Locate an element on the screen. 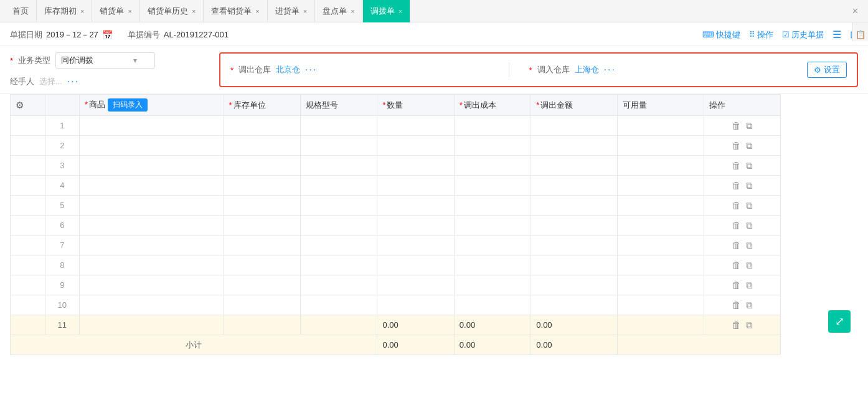  scan-input-btn: 扫码录入 is located at coordinates (128, 105).